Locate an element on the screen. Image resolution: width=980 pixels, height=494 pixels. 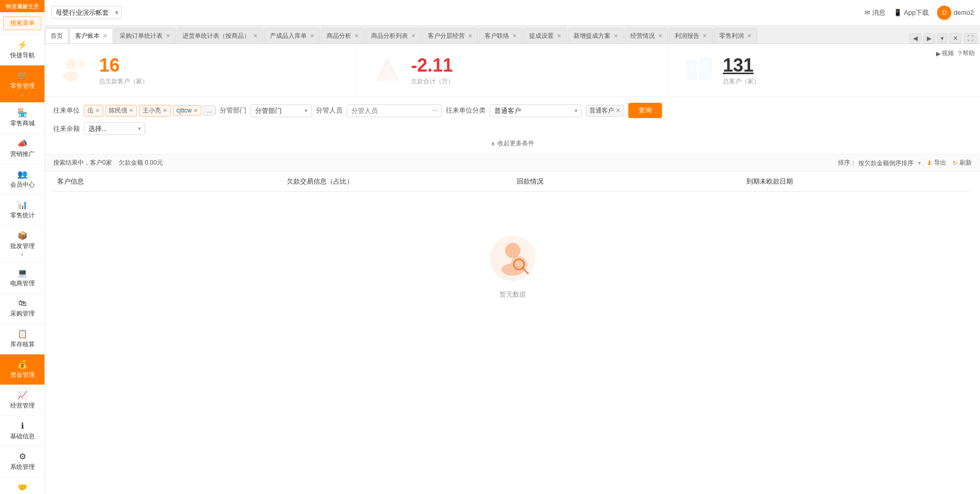
tab-stock-stats: 进货单统计表（按商品） ✕ is located at coordinates (220, 36).